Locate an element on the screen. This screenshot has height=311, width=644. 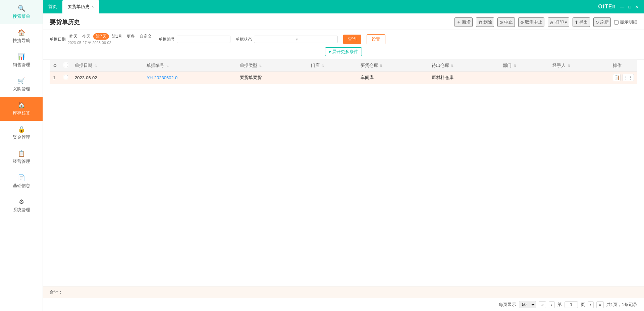
delete-button: 🗑 删除 is located at coordinates (485, 22).